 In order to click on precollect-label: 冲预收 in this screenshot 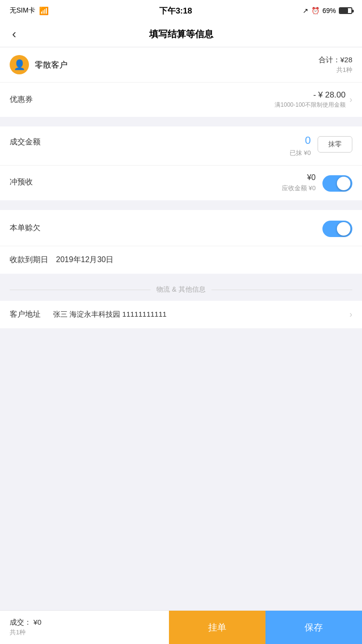, I will do `click(21, 181)`.